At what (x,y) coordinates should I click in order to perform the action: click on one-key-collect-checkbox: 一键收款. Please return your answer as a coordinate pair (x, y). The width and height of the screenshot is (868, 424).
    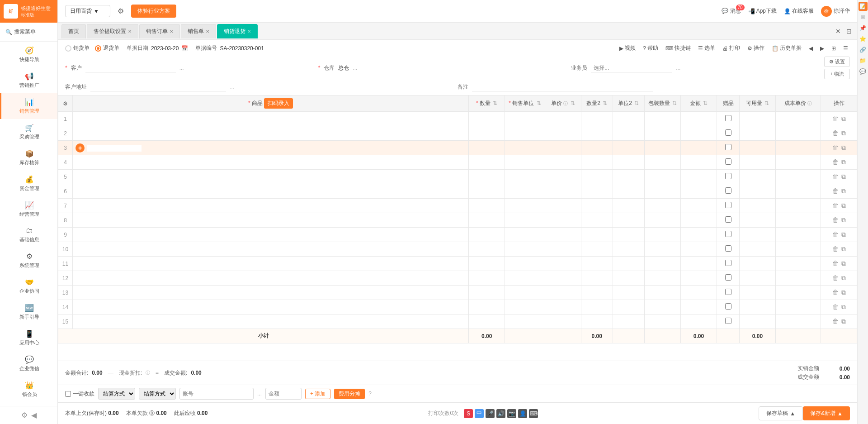
    Looking at the image, I should click on (80, 394).